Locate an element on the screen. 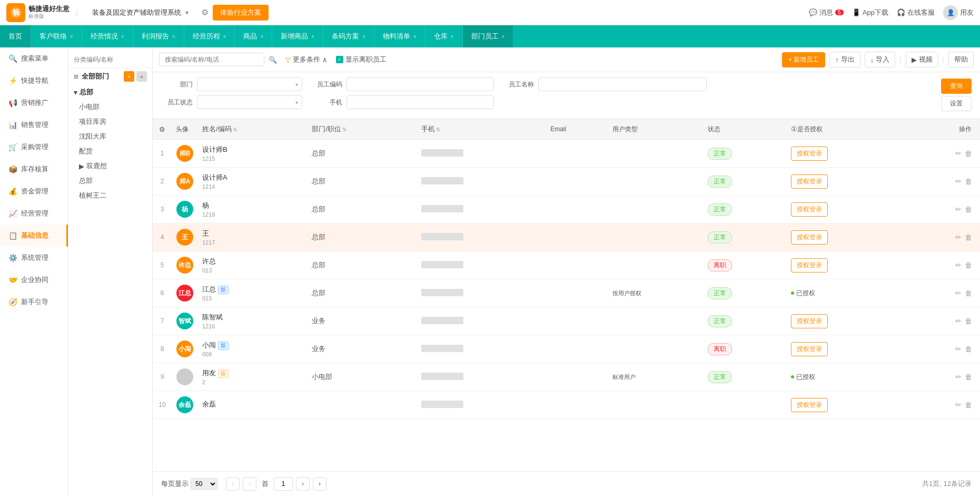 This screenshot has height=496, width=980. dept-search-input is located at coordinates (113, 60).